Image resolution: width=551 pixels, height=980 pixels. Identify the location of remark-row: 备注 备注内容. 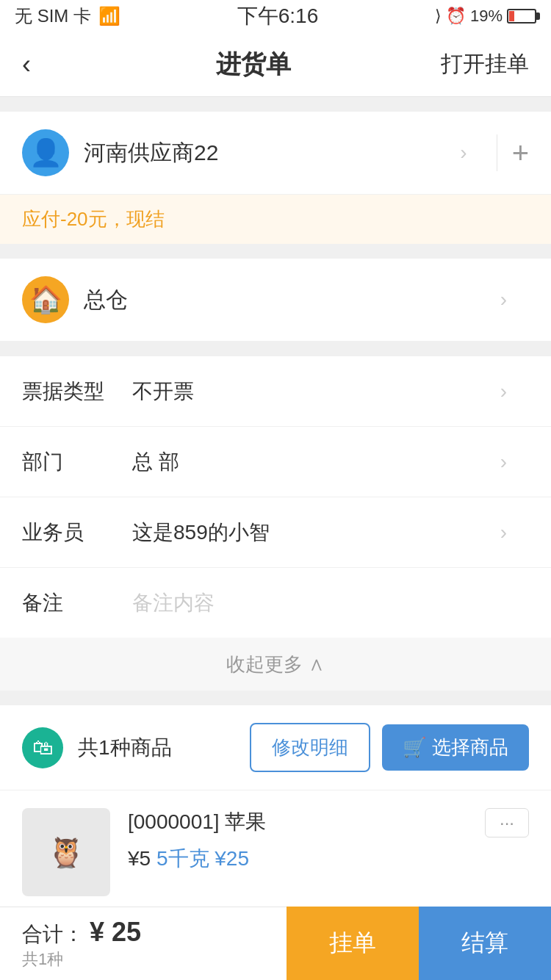
(276, 602).